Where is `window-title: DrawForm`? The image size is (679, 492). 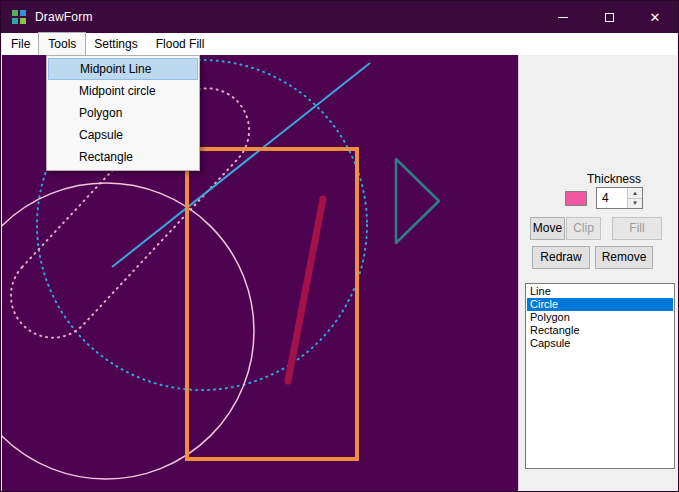
window-title: DrawForm is located at coordinates (64, 17).